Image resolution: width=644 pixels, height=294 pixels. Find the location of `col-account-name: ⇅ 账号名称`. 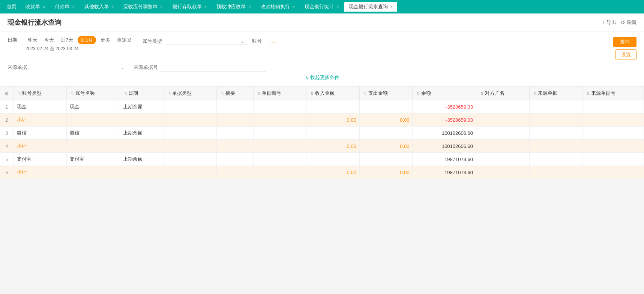

col-account-name: ⇅ 账号名称 is located at coordinates (93, 94).